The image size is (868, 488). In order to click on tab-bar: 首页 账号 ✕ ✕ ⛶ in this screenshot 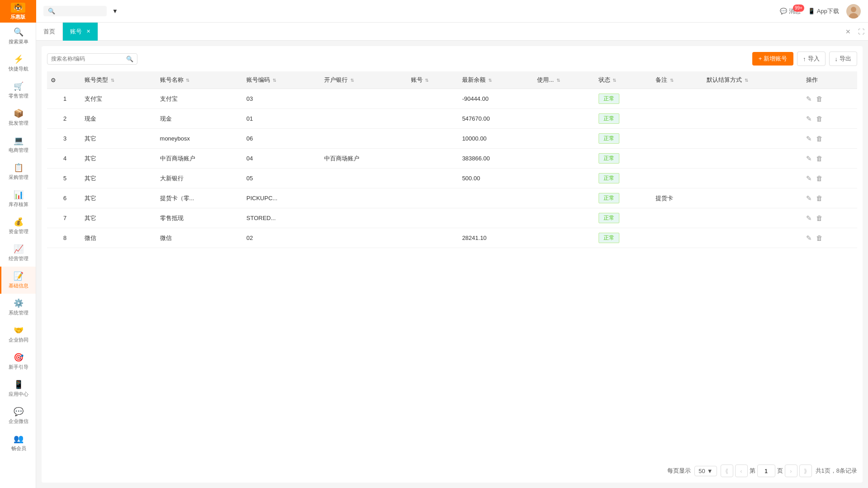, I will do `click(452, 32)`.